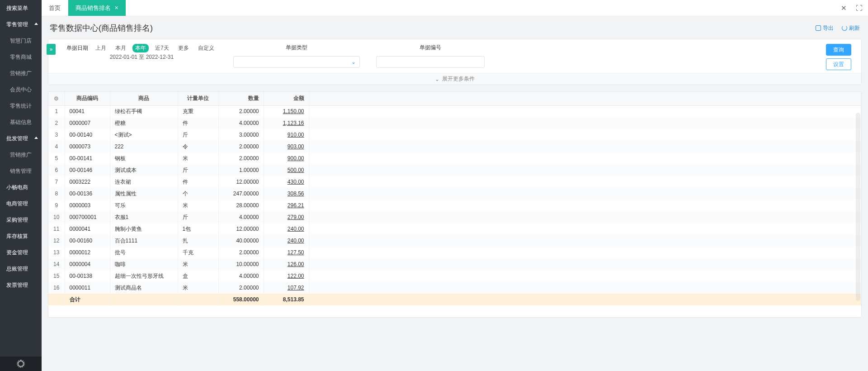  Describe the element at coordinates (455, 276) in the screenshot. I see `table-row: 1500-00138超细一次性弓形牙线盒4.00000122.00` at that location.